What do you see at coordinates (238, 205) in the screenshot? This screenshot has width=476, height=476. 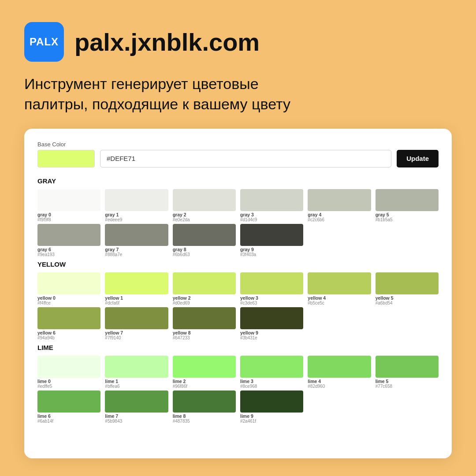 I see `palette-row: gray 0#f9f9f8gray 1#edeee9gray 2#e0e2dag…` at bounding box center [238, 205].